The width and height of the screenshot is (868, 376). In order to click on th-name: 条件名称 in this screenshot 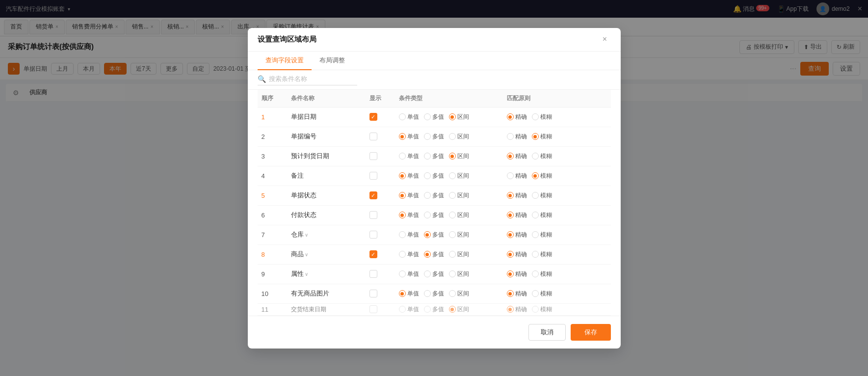, I will do `click(326, 98)`.